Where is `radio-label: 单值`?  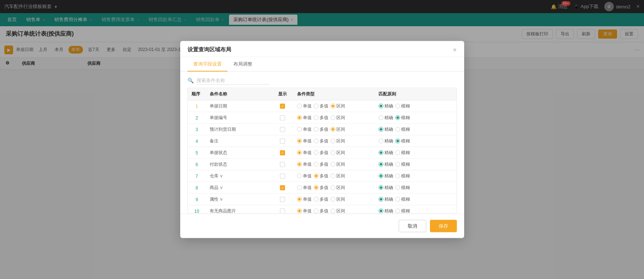 radio-label: 单值 is located at coordinates (307, 130).